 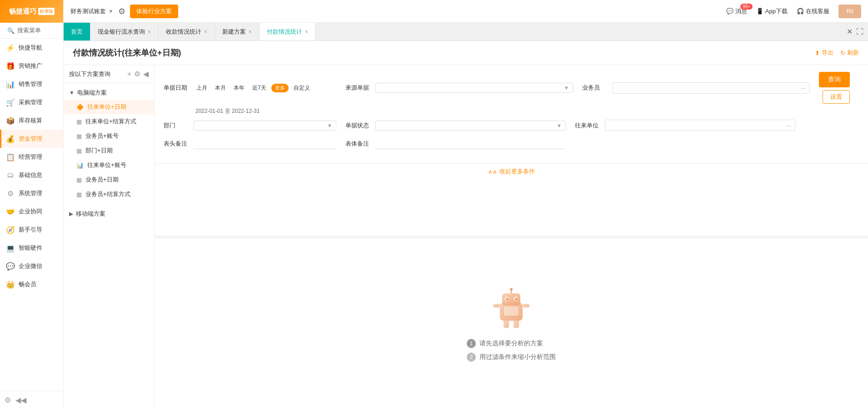 I want to click on sidebar-item-label: 智能硬件, so click(x=30, y=248).